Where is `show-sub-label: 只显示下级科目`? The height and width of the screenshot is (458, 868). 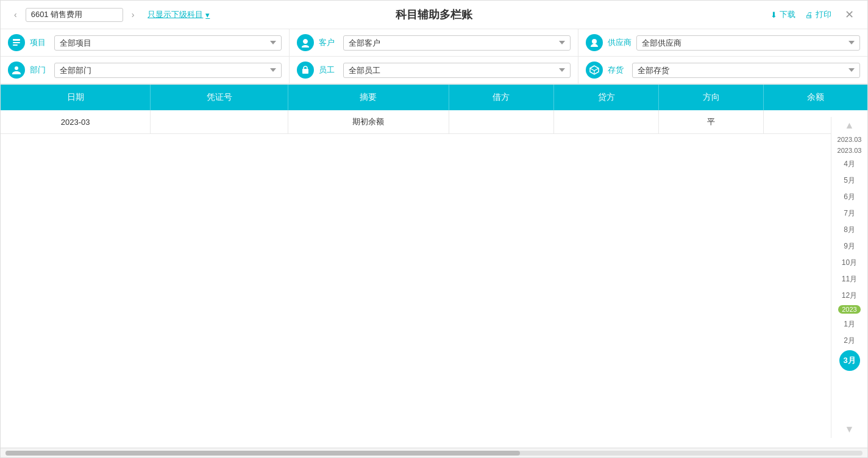 show-sub-label: 只显示下级科目 is located at coordinates (176, 15).